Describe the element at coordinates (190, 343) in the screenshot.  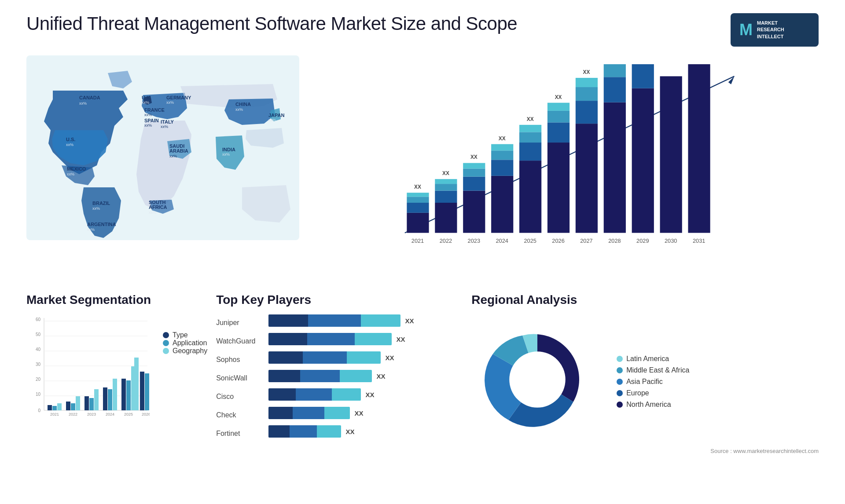
I see `legend-label-application: Application` at that location.